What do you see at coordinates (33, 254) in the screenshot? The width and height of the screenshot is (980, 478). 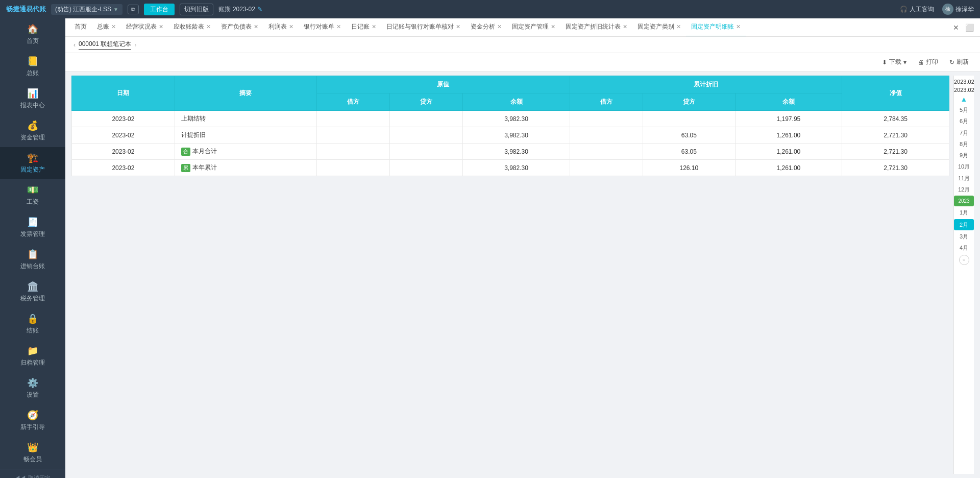 I see `purchase-sales-icon: 📋` at bounding box center [33, 254].